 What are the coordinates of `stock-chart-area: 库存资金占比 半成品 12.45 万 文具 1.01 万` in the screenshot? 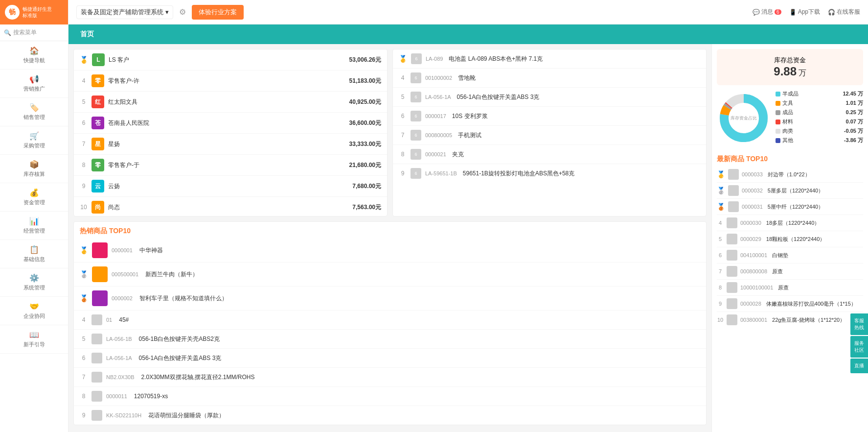 It's located at (790, 120).